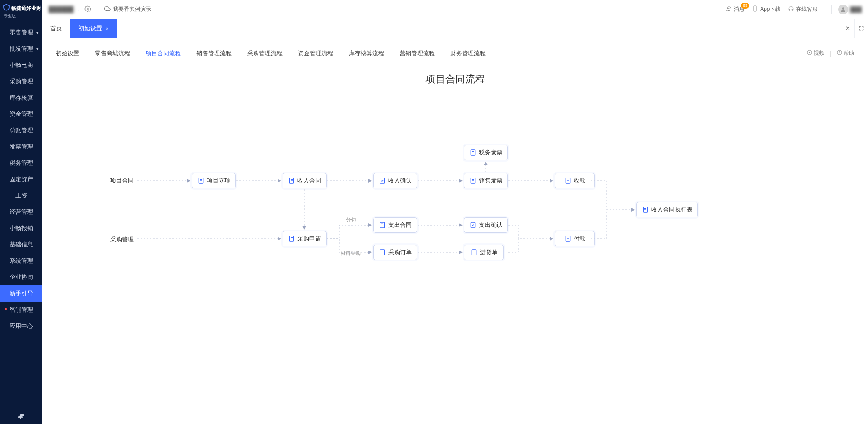  Describe the element at coordinates (575, 239) in the screenshot. I see `node-payment: 付款` at that location.